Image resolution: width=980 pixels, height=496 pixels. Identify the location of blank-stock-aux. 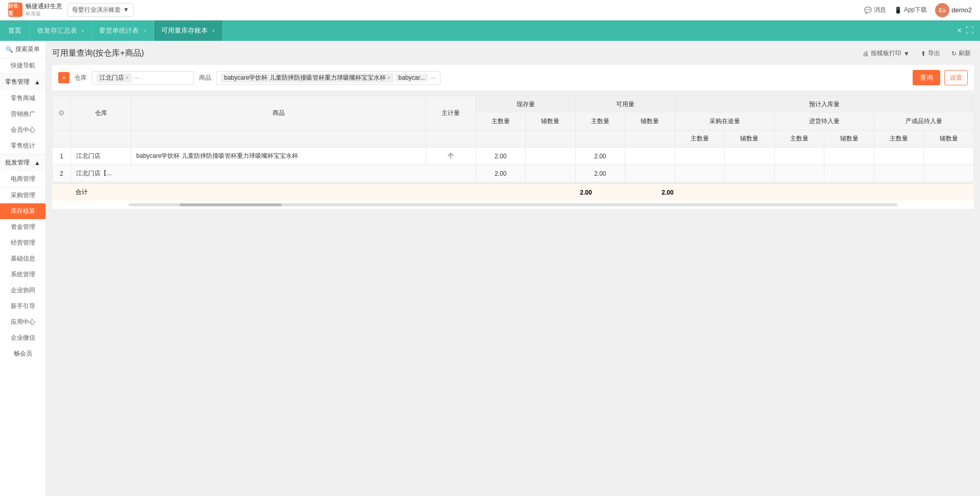
(551, 139).